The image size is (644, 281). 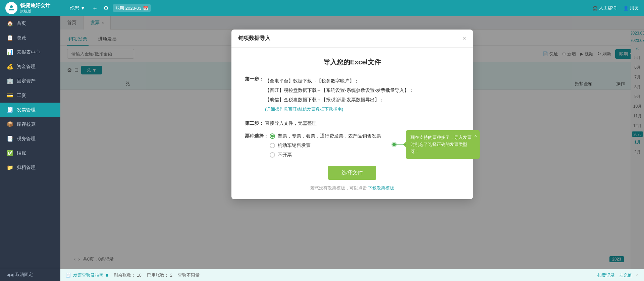 I want to click on remaining-label: 剩余张数： 18, so click(x=127, y=275).